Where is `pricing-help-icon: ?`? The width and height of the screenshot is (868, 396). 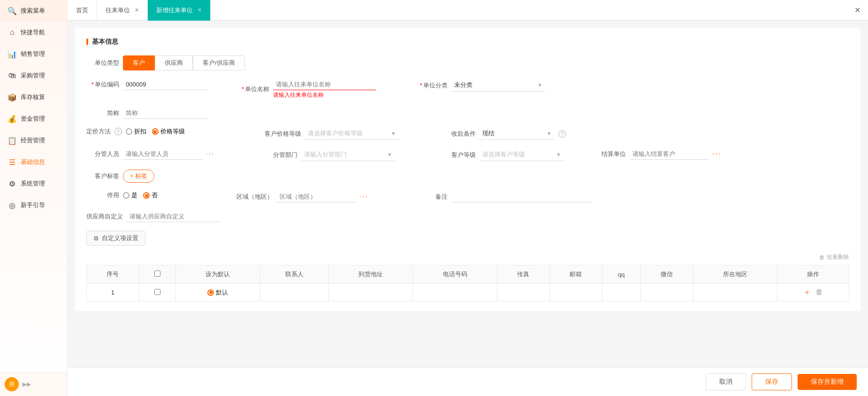 pricing-help-icon: ? is located at coordinates (118, 132).